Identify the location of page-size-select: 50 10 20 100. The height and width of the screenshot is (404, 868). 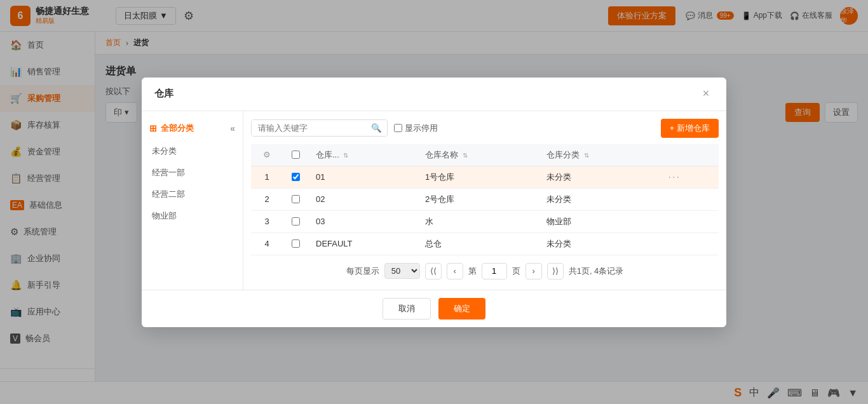
(402, 271).